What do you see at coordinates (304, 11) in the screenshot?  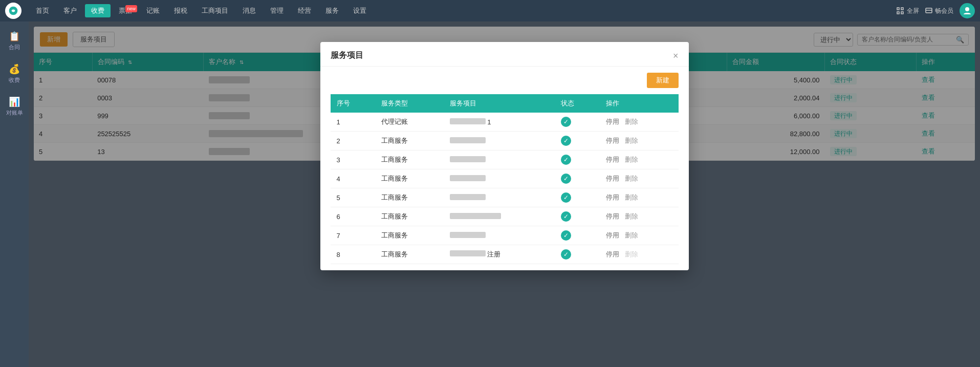 I see `nav-jingying: 经营` at bounding box center [304, 11].